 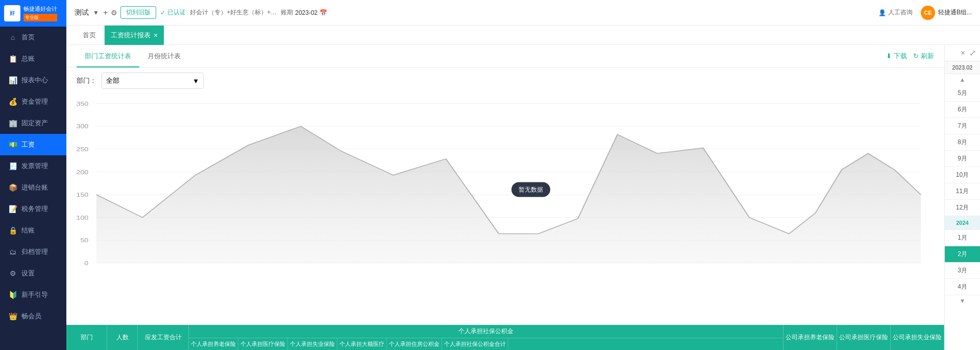 What do you see at coordinates (35, 295) in the screenshot?
I see `sidebar-label-guide: 新手引导` at bounding box center [35, 295].